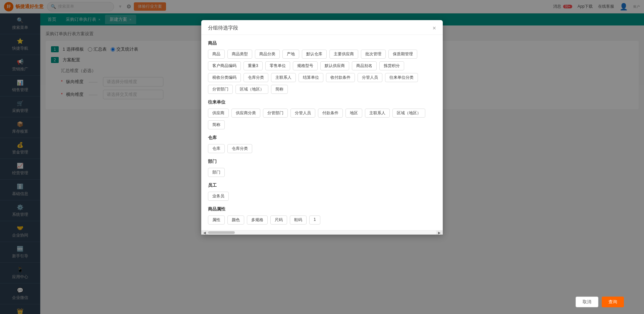 This screenshot has width=644, height=314. I want to click on section-employee: 员工 业务员, so click(322, 192).